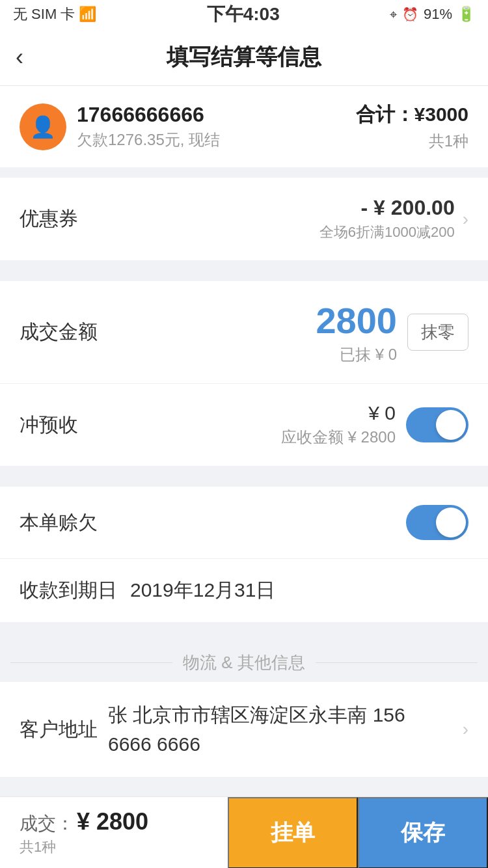 This screenshot has width=488, height=868. I want to click on status-time: 下午4:03, so click(243, 14).